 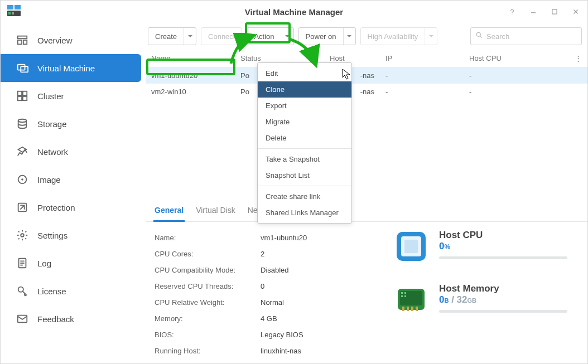 I want to click on sidebar-item-network: Network, so click(x=73, y=152).